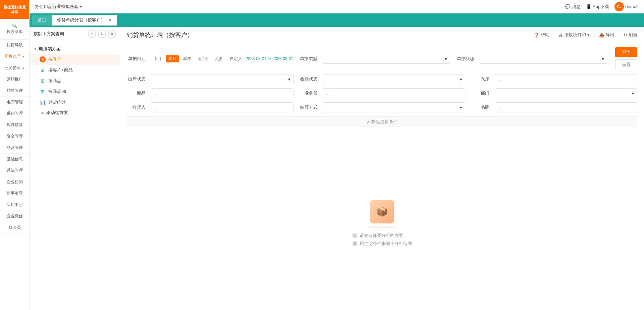  I want to click on sidebar-item-member: 畅会员, so click(15, 228).